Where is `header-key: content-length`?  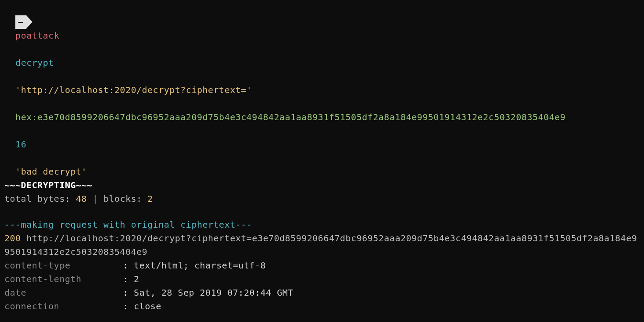
header-key: content-length is located at coordinates (64, 279).